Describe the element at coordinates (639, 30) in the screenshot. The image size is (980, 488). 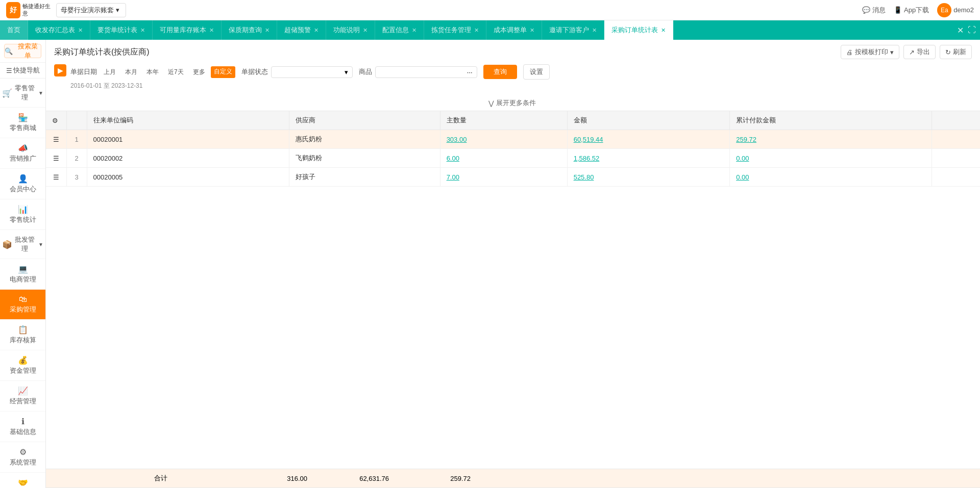
I see `tab-purchase-order-stats: 采购订单统计表 ✕` at that location.